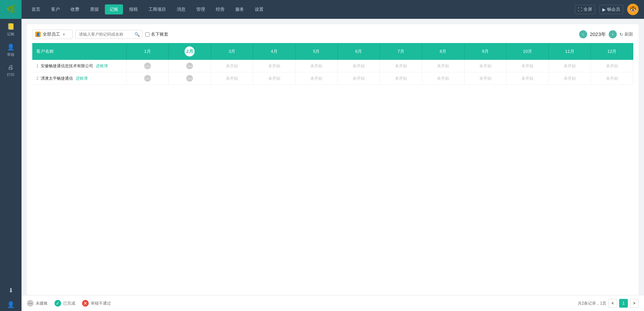 The height and width of the screenshot is (311, 644). Describe the element at coordinates (11, 290) in the screenshot. I see `download-icon: ⬇` at that location.